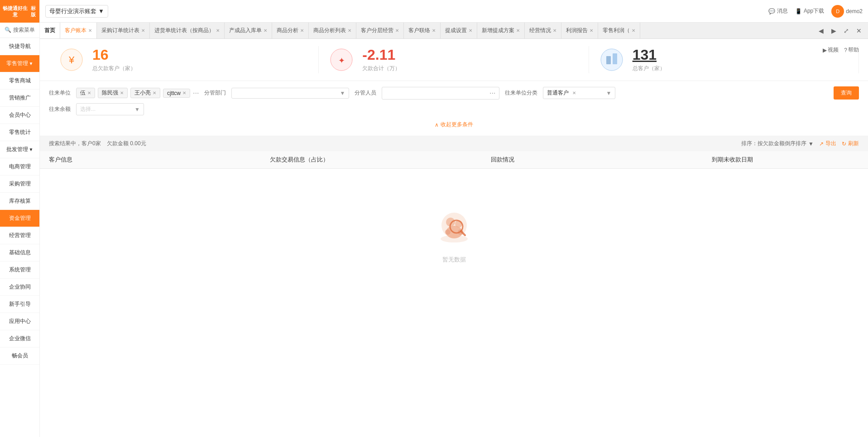  What do you see at coordinates (20, 64) in the screenshot?
I see `sidebar-item-retail-mgmt: 零售管理 ▼` at bounding box center [20, 64].